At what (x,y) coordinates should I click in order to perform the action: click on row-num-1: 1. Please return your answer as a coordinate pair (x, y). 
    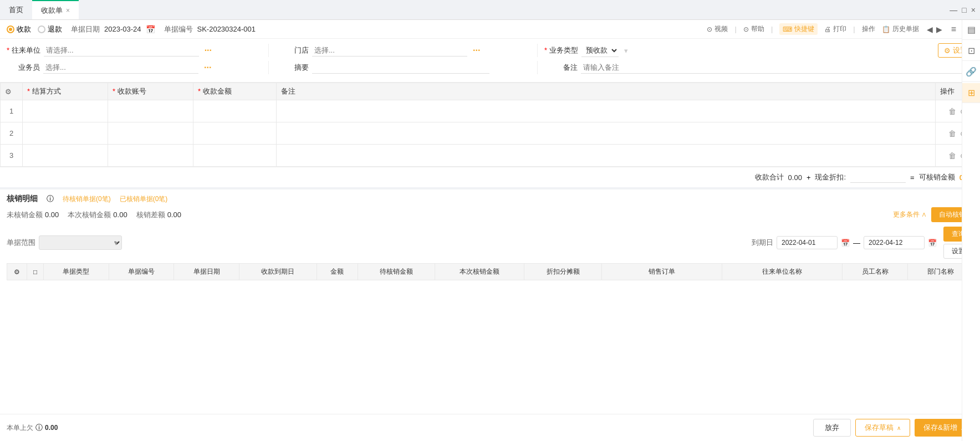
    Looking at the image, I should click on (12, 111).